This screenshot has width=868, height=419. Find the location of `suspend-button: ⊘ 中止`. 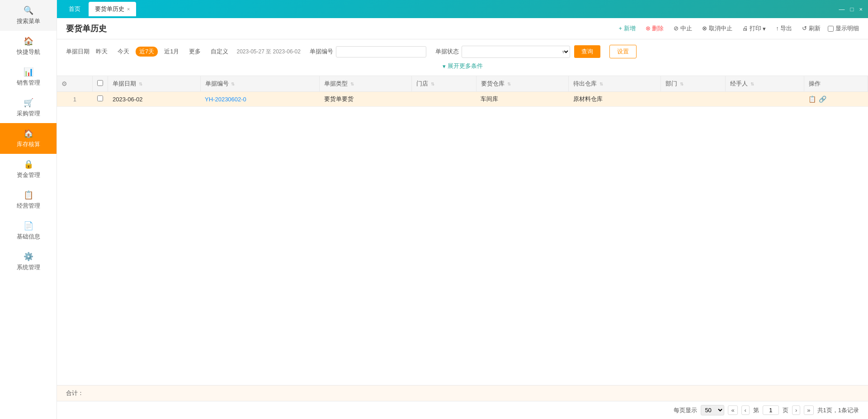

suspend-button: ⊘ 中止 is located at coordinates (683, 29).